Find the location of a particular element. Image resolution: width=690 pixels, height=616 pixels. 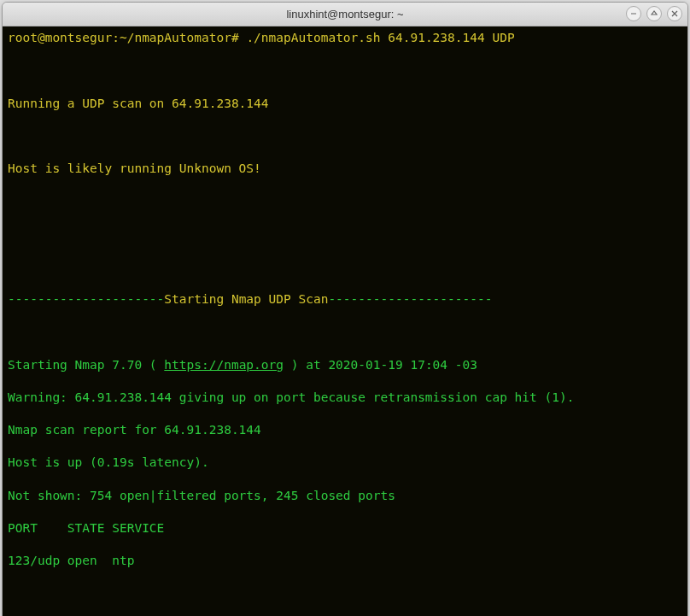

window-controls is located at coordinates (654, 14).